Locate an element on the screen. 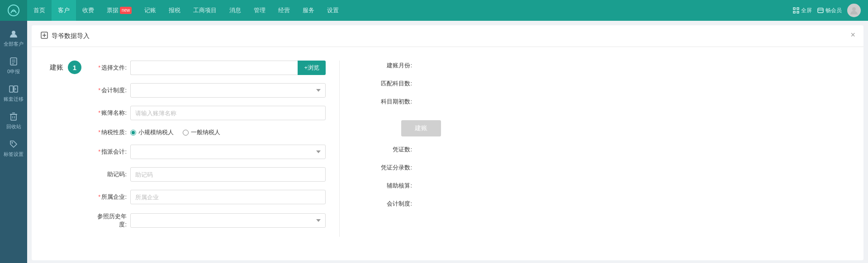  migrate-icon is located at coordinates (14, 89).